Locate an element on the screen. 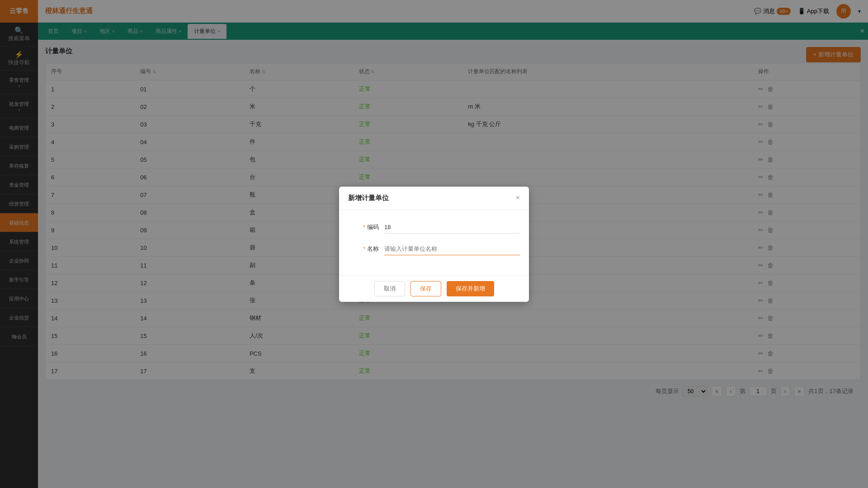 The height and width of the screenshot is (488, 868). save-and-new-button: 保存并新增 is located at coordinates (470, 289).